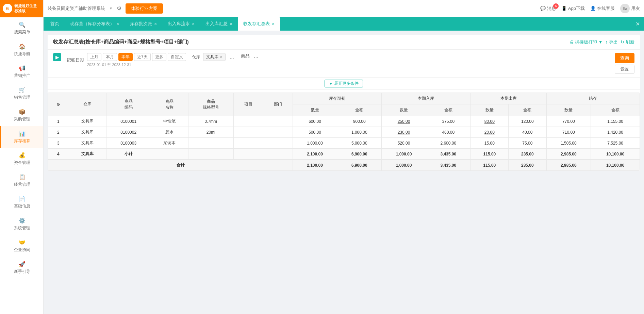 The height and width of the screenshot is (314, 644). What do you see at coordinates (57, 57) in the screenshot?
I see `filter-expand-btn: ▶` at bounding box center [57, 57].